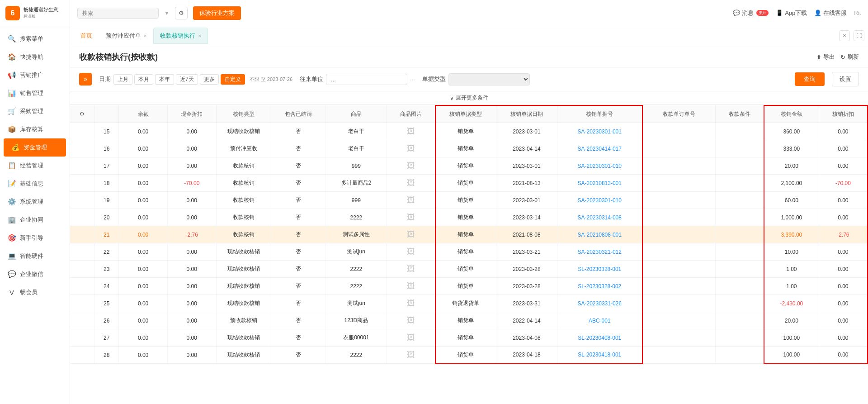 The height and width of the screenshot is (404, 868). I want to click on bill-no-link: SA-20230321-012, so click(599, 252).